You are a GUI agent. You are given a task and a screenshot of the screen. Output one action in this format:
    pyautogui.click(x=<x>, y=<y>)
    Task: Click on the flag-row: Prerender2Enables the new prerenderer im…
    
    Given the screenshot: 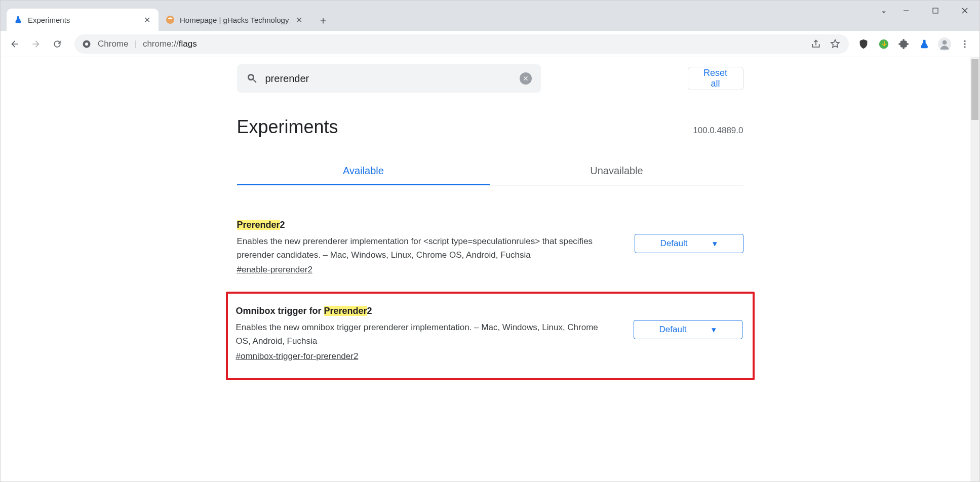 What is the action you would take?
    pyautogui.click(x=490, y=251)
    